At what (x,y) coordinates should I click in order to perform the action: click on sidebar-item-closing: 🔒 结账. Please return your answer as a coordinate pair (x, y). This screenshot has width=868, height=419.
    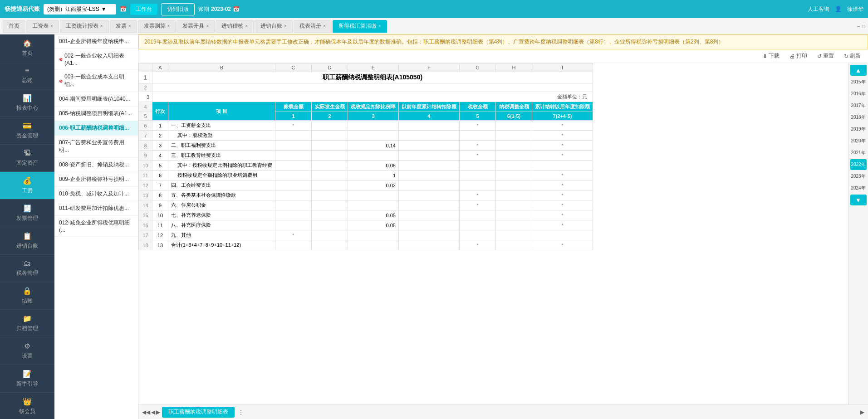
    Looking at the image, I should click on (27, 296).